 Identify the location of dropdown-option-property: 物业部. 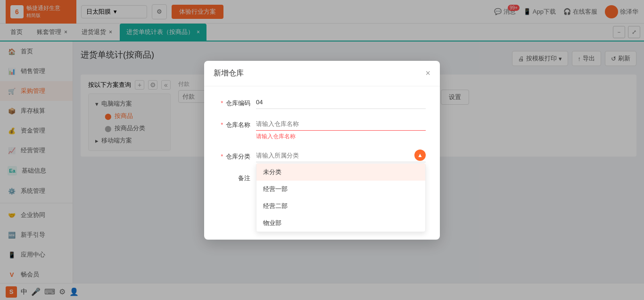
(341, 223).